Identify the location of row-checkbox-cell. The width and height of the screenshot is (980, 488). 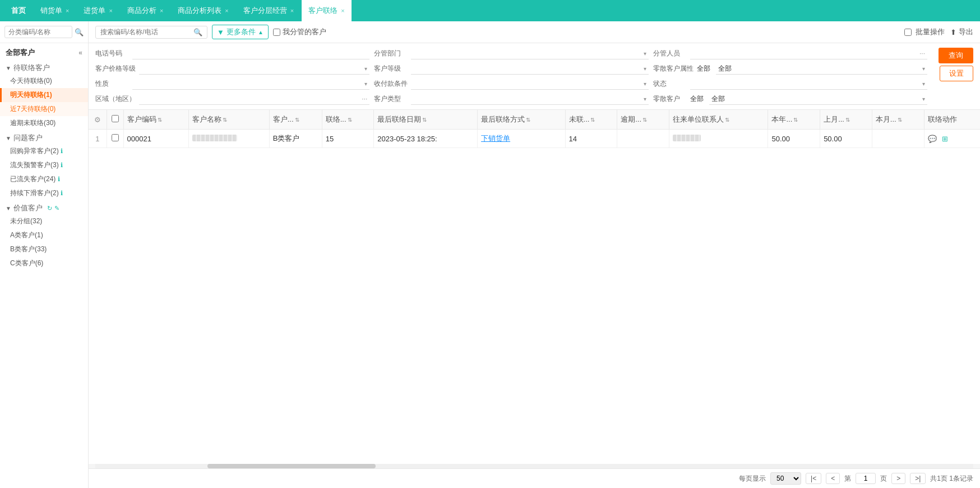
(115, 139).